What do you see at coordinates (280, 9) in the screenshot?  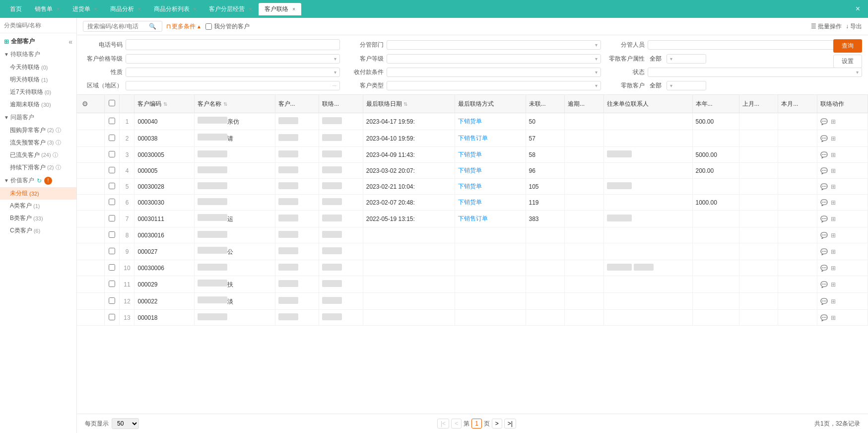 I see `tab-customer-contact: 客户联络 ×` at bounding box center [280, 9].